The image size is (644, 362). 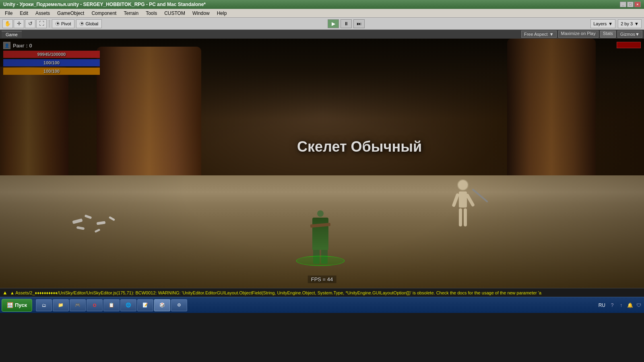 I want to click on toolbar: ✋ ✛ ↺ ⛶ Pivot Global ▶ ⏸ ⏭ Layers ▼ 2 by…, so click(x=322, y=24).